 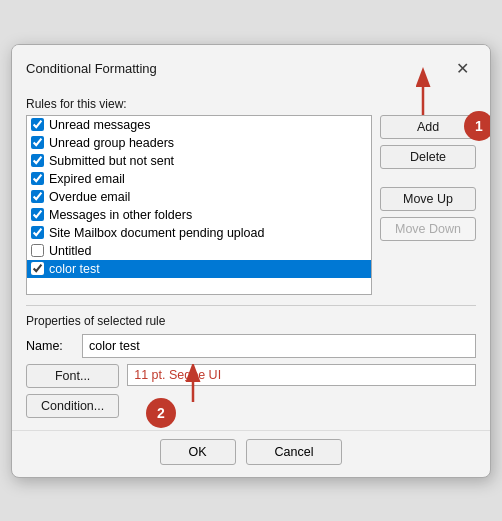 I want to click on condition-button: Condition..., so click(x=72, y=406).